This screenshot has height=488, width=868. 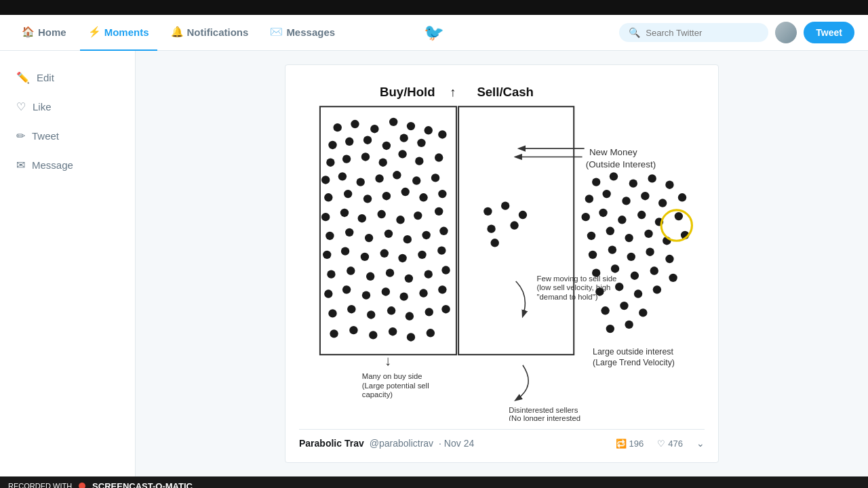 What do you see at coordinates (577, 279) in the screenshot?
I see `svg-text: Few moving to sell side` at bounding box center [577, 279].